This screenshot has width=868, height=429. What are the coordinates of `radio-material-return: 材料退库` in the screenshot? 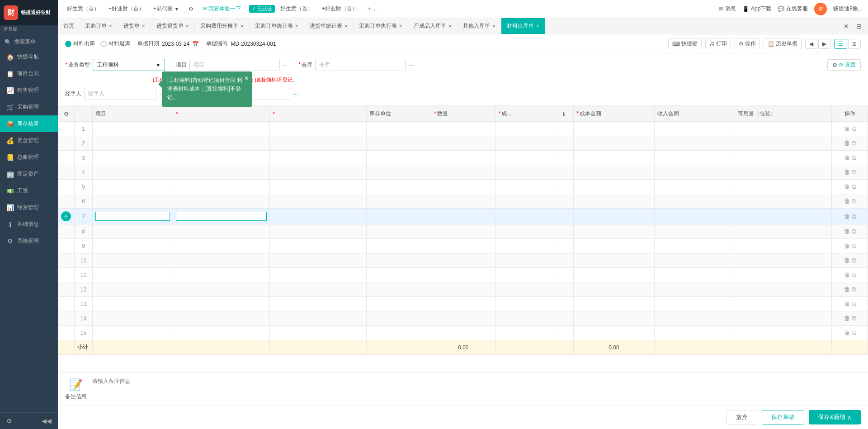 It's located at (115, 43).